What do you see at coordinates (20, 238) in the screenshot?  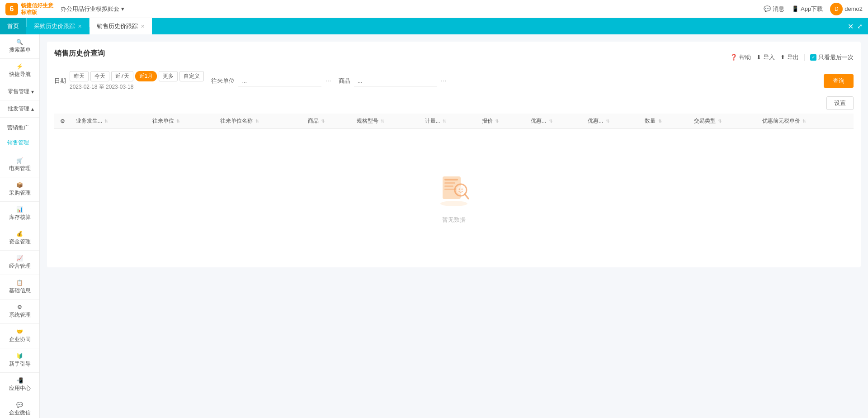 I see `sidebar-item-fund: 💰 资金管理` at bounding box center [20, 238].